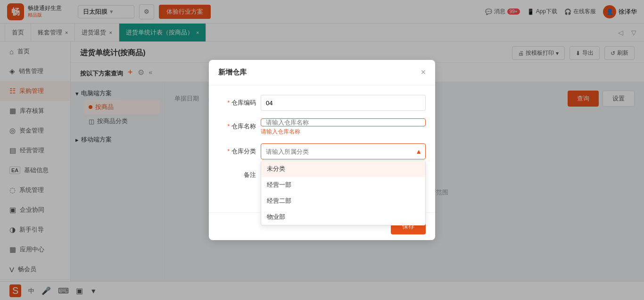  What do you see at coordinates (343, 123) in the screenshot?
I see `name-input` at bounding box center [343, 123].